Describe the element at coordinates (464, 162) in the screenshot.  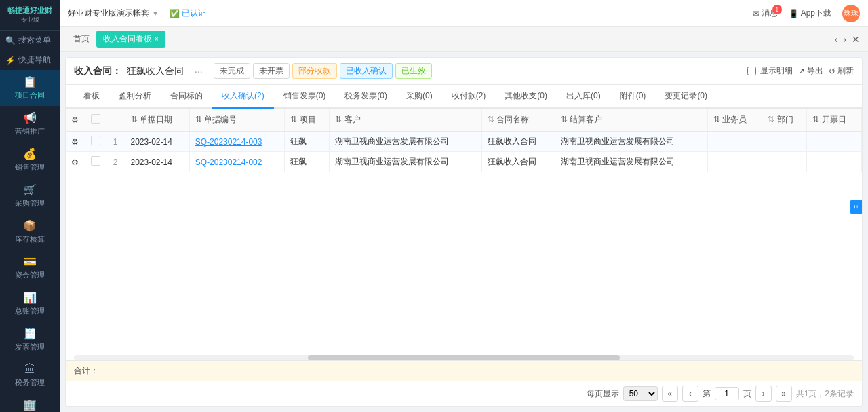
I see `table-row: ⚙ 2 2023-02-14 SQ-20230214-002 狂飙 湖南卫视商业…` at that location.